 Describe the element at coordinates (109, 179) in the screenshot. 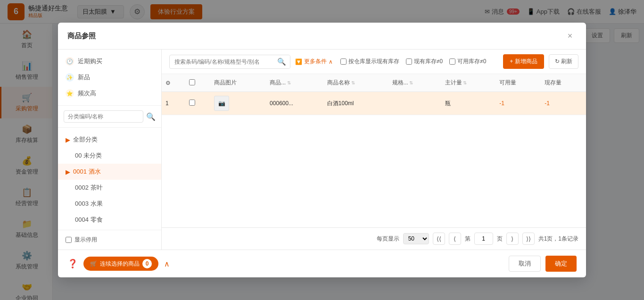

I see `category-tree: ▶ 全部分类 00 未分类 ▶ 0001 酒水 0002 茶叶 000` at that location.